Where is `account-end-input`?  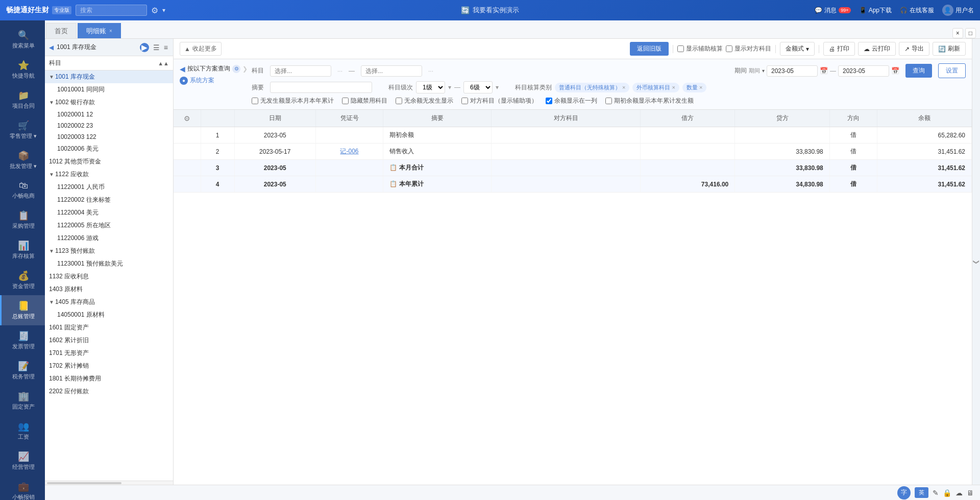
account-end-input is located at coordinates (391, 71).